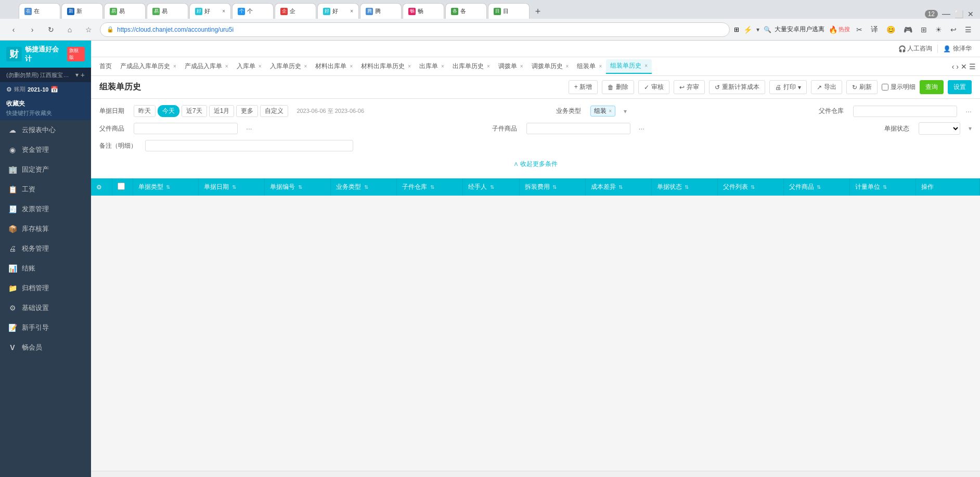  What do you see at coordinates (959, 14) in the screenshot?
I see `maximize-icon: ⬜` at bounding box center [959, 14].